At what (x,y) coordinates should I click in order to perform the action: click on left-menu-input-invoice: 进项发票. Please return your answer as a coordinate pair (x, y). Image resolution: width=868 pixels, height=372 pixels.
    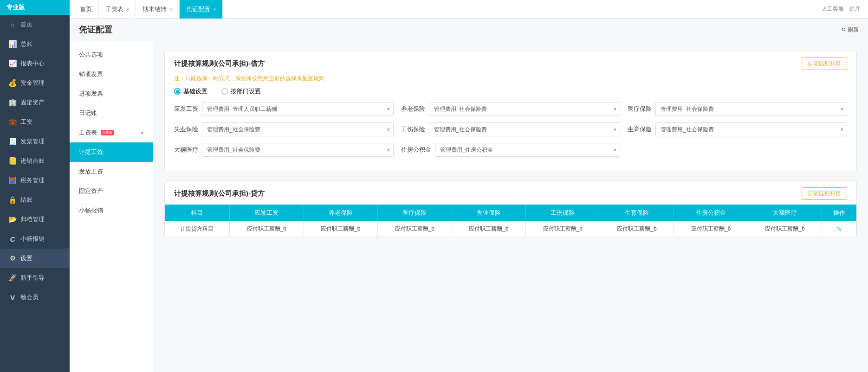
    Looking at the image, I should click on (111, 94).